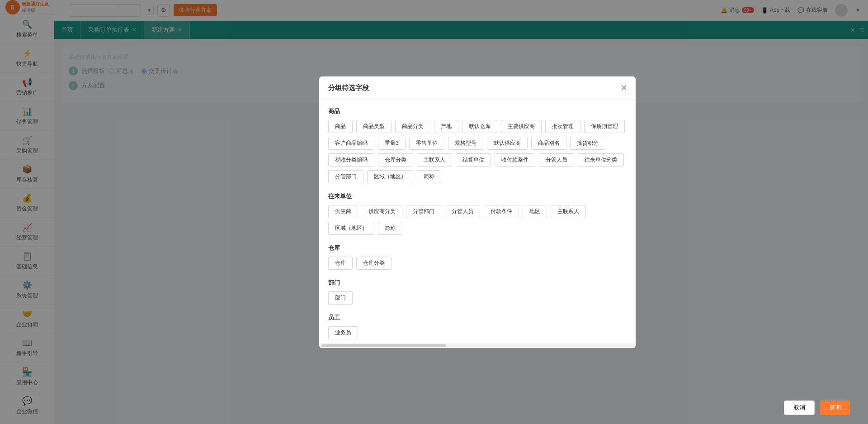 The height and width of the screenshot is (424, 868). What do you see at coordinates (477, 318) in the screenshot?
I see `section-employee-title: 员工` at bounding box center [477, 318].